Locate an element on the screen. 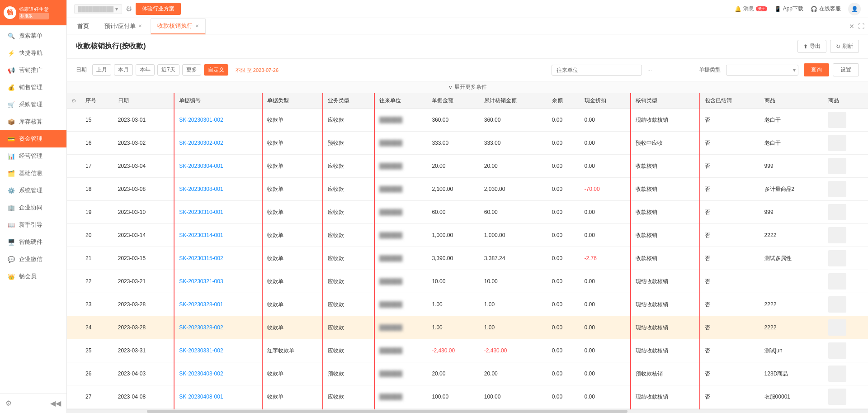 Image resolution: width=868 pixels, height=413 pixels. cell-bill-type-11: 收款单 is located at coordinates (292, 374).